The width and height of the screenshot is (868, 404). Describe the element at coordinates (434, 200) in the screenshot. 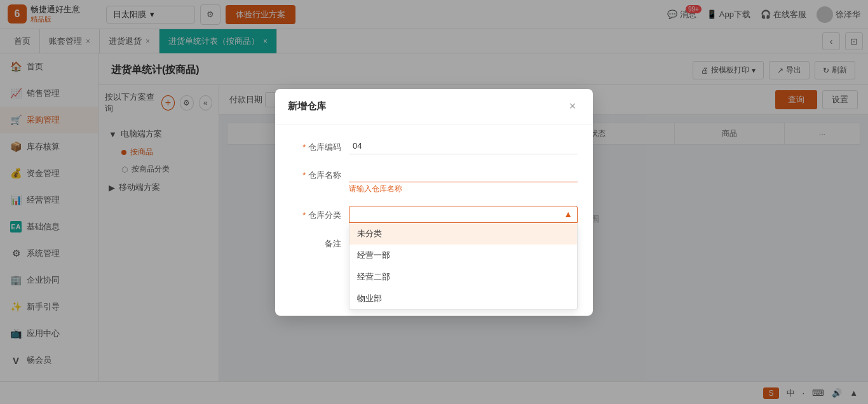

I see `modal-body: * 仓库编码 * 仓库名称 请输入仓库名称 *` at that location.